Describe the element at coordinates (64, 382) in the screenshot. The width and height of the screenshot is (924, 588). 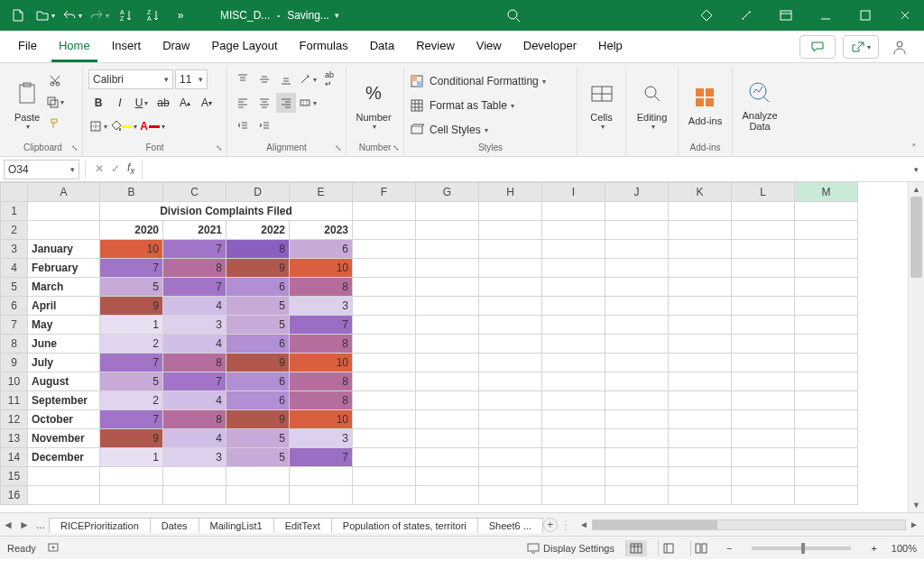
I see `month-cell: August` at that location.